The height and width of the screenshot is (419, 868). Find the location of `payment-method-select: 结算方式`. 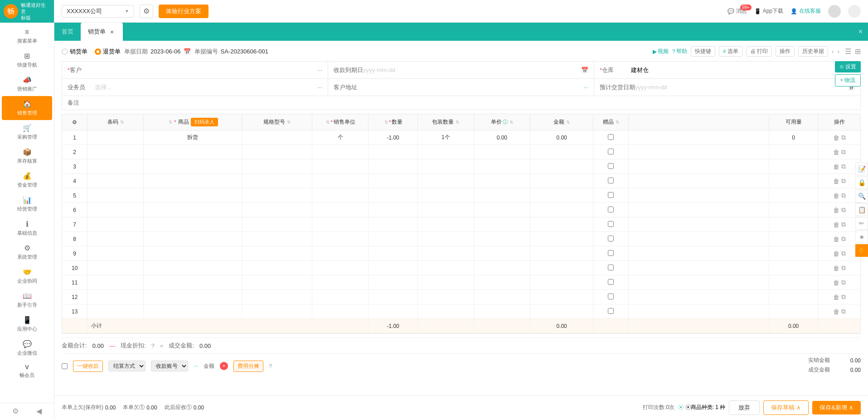

payment-method-select: 结算方式 is located at coordinates (127, 366).